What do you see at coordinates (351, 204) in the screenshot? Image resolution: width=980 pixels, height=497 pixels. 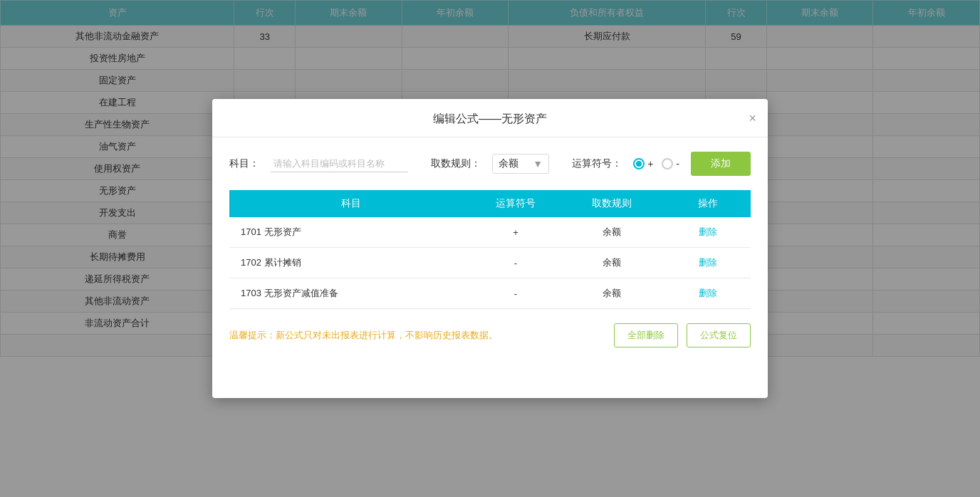 I see `table-col-subject: 科目` at bounding box center [351, 204].